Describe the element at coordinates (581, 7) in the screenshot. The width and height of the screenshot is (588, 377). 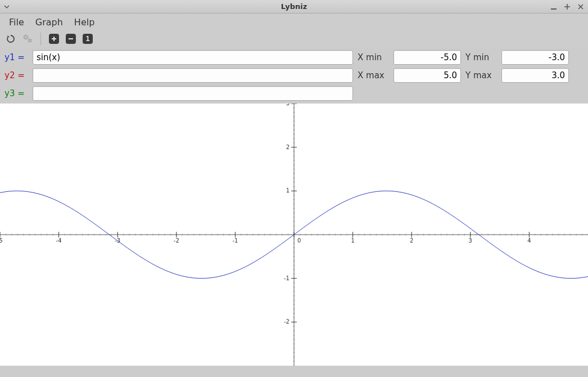
I see `close-button` at that location.